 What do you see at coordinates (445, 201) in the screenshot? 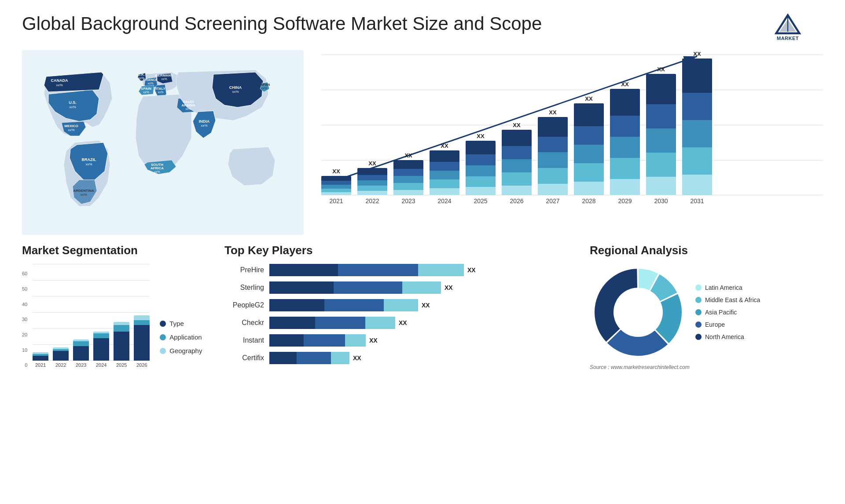
I see `bar-xlabel-2024: 2024` at bounding box center [445, 201].